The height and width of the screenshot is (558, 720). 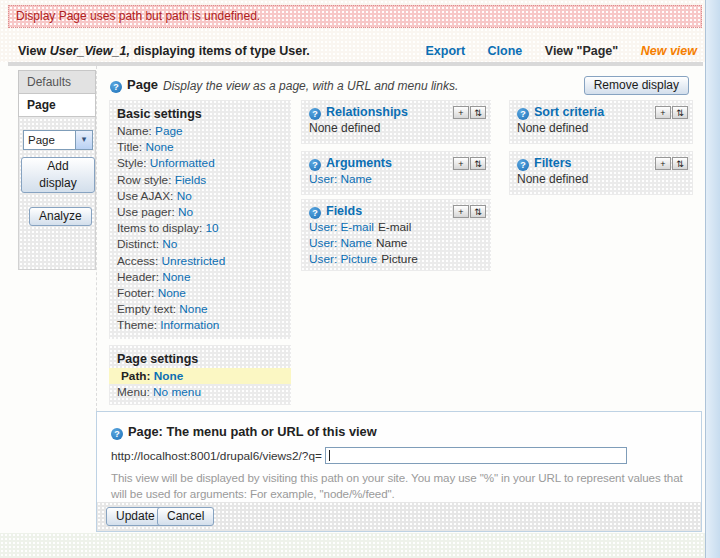 I want to click on path-url-row: http://localhost:8001/drupal6/views2/?q=, so click(x=369, y=456).